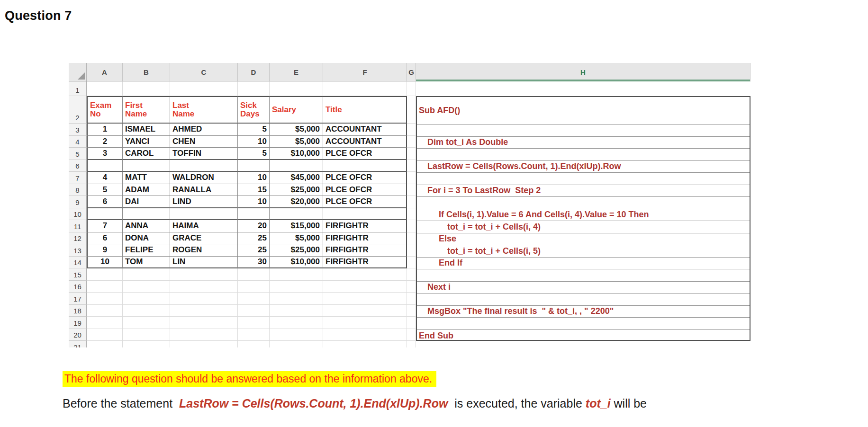  What do you see at coordinates (204, 130) in the screenshot?
I see `cell-C3: AHMED` at bounding box center [204, 130].